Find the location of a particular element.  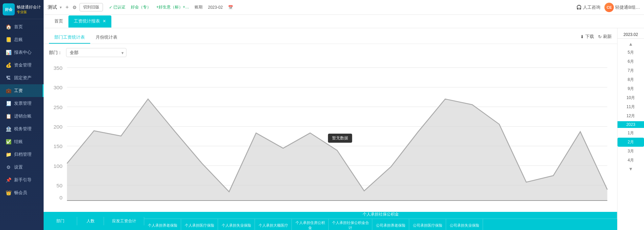

sidebar-item-ledger: 📒 总账 is located at coordinates (22, 40).